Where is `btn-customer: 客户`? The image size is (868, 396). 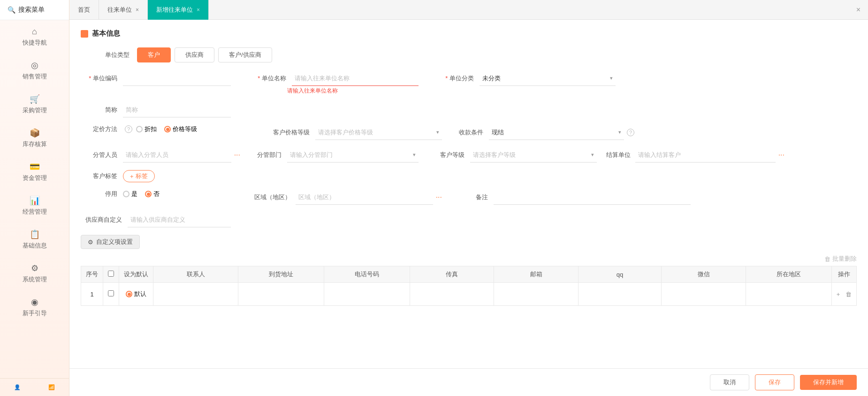 btn-customer: 客户 is located at coordinates (154, 55).